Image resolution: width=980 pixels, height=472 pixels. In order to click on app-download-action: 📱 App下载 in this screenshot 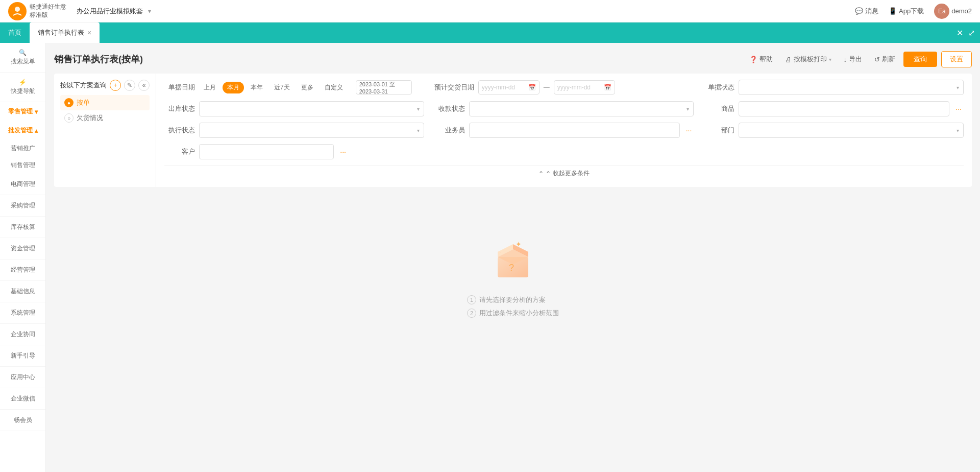, I will do `click(906, 11)`.